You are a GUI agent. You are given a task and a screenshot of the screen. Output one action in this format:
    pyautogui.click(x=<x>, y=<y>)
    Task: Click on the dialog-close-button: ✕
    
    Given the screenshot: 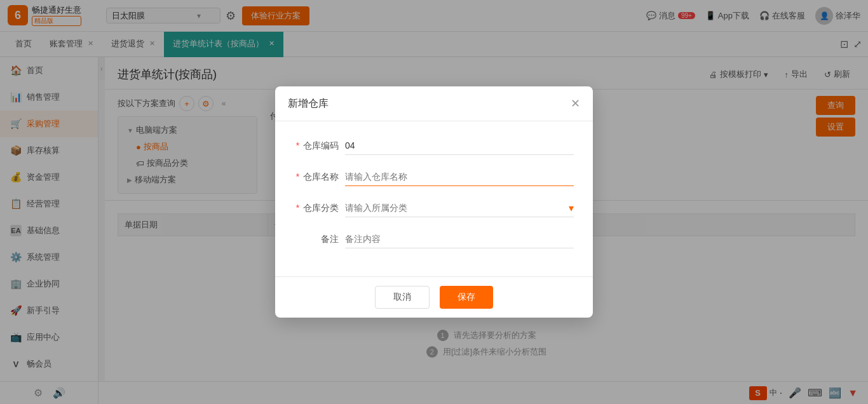 What is the action you would take?
    pyautogui.click(x=576, y=104)
    